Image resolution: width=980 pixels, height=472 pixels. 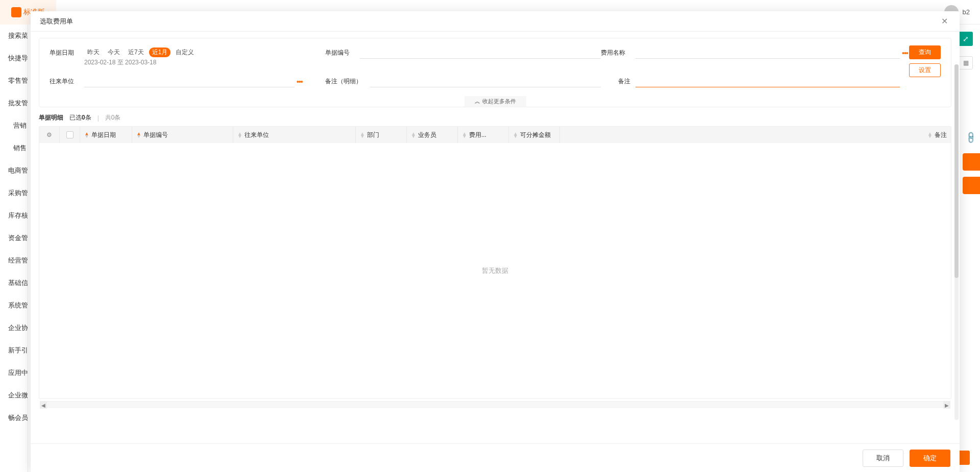 What do you see at coordinates (205, 52) in the screenshot?
I see `date-quick-tags: 昨天 今天 近7天 近1月 自定义` at bounding box center [205, 52].